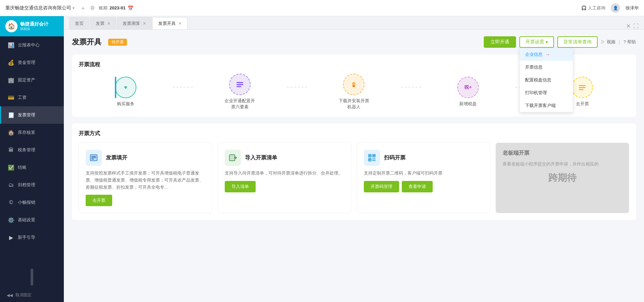  Describe the element at coordinates (130, 8) in the screenshot. I see `calendar-icon: 📅` at that location.